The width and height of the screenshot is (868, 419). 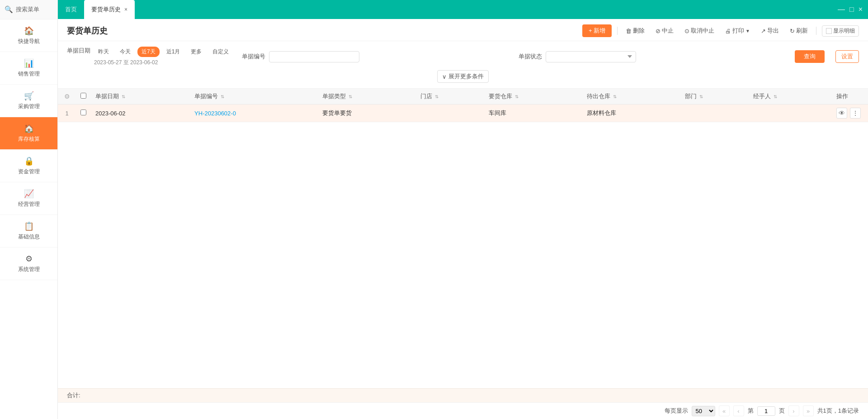 I want to click on sort-store-icon: ⇅, so click(x=437, y=97).